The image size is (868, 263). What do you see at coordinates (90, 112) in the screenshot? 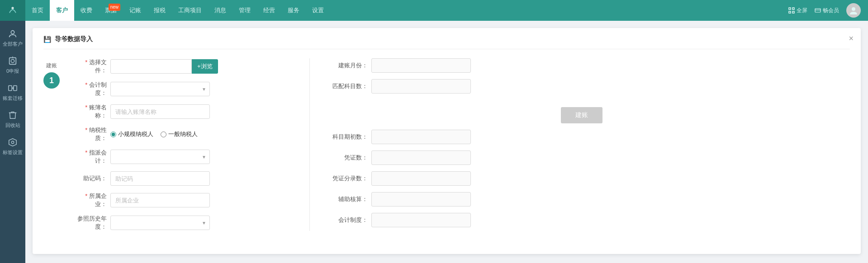
I see `ledger-name-label: 账簿名称：` at bounding box center [90, 112].